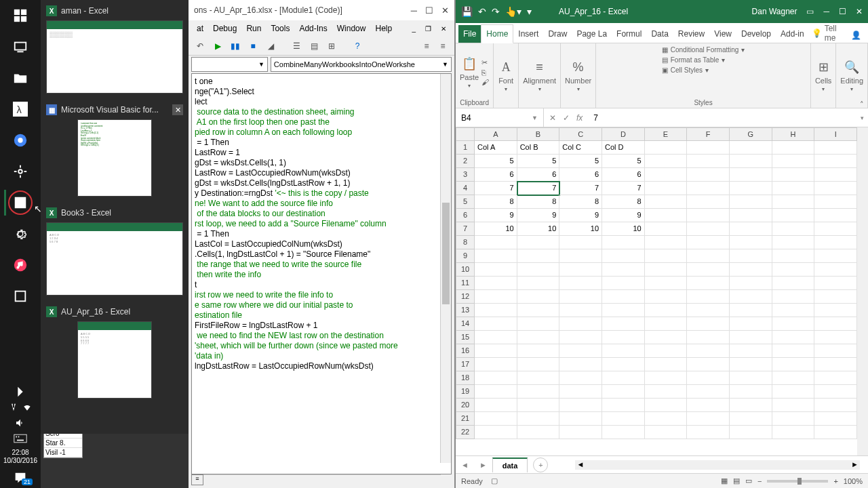 Image resolution: width=868 pixels, height=488 pixels. What do you see at coordinates (115, 251) in the screenshot?
I see `switcher-item-book3: XBook3 - Excel A B C D1 2 3 45 6 7 8` at bounding box center [115, 251].